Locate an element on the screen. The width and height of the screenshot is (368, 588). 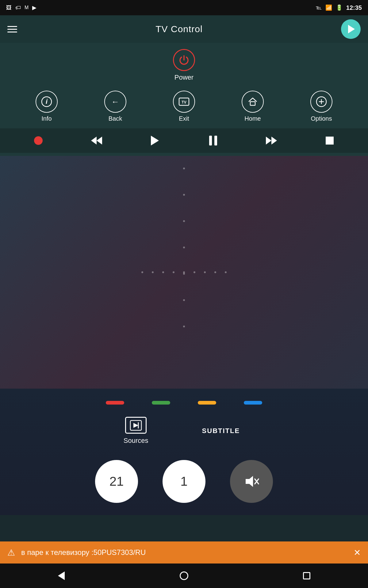
back-button: ← Back is located at coordinates (115, 107).